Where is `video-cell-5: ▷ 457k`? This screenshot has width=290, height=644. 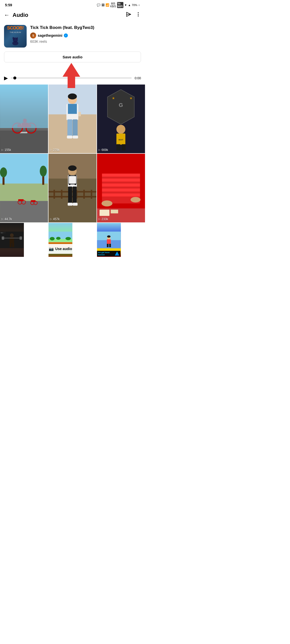
video-cell-5: ▷ 457k is located at coordinates (72, 188).